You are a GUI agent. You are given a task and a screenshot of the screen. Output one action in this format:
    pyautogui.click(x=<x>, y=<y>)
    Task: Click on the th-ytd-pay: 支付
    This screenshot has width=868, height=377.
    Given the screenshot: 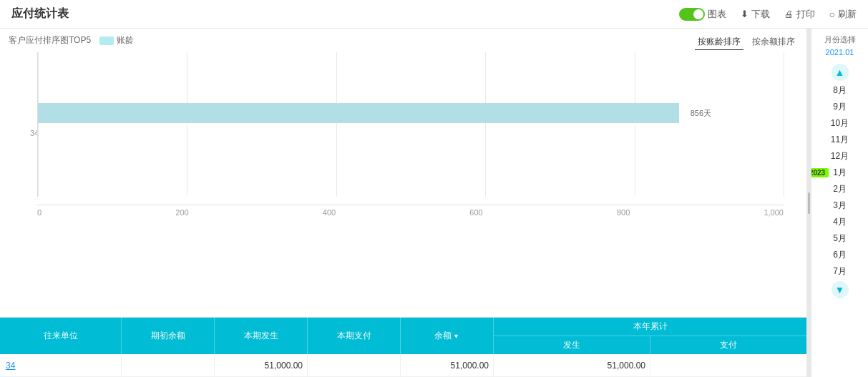 What is the action you would take?
    pyautogui.click(x=728, y=345)
    